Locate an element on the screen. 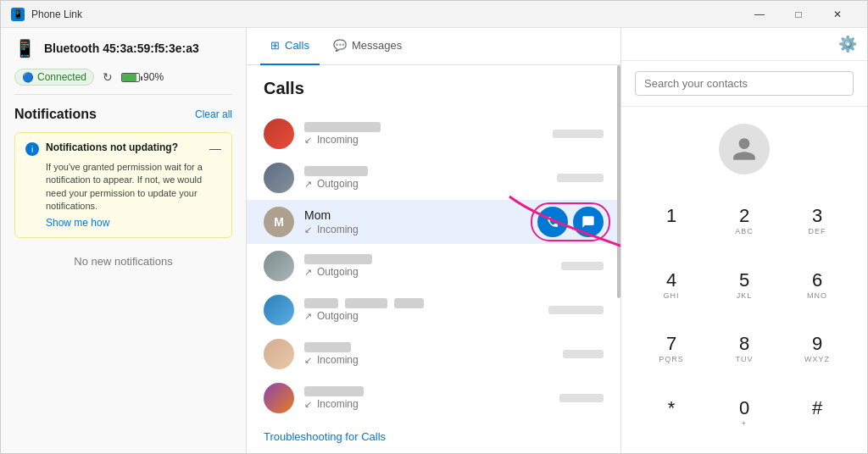 The height and width of the screenshot is (454, 868). call-incoming-icon-7: ↙ is located at coordinates (309, 405).